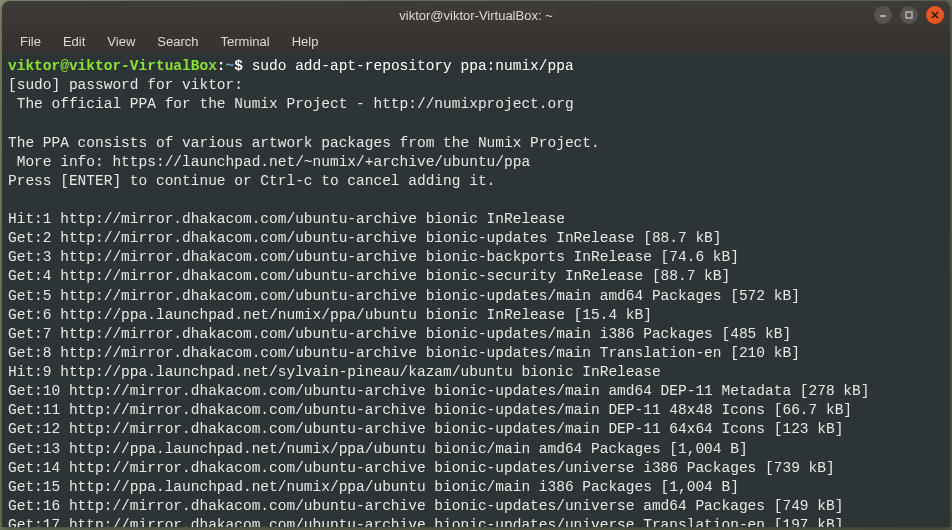 This screenshot has width=952, height=530. I want to click on command-text: sudo add-apt-repository ppa:numix/ppa, so click(413, 66).